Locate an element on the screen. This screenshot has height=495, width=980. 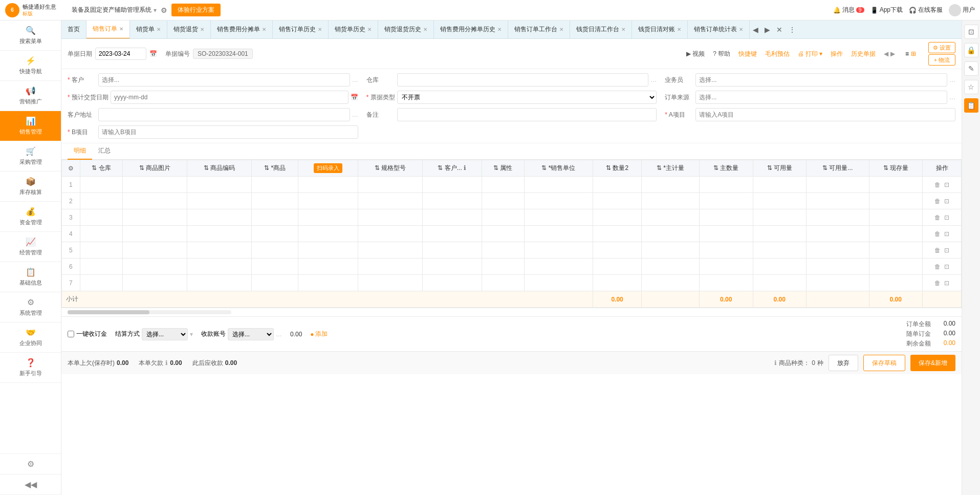
rp-icon-4: ☆ is located at coordinates (971, 87).